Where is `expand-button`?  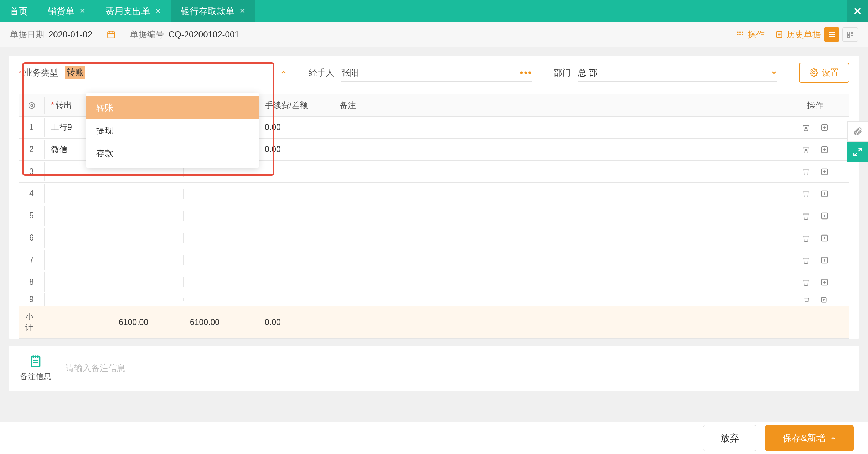
expand-button is located at coordinates (858, 152).